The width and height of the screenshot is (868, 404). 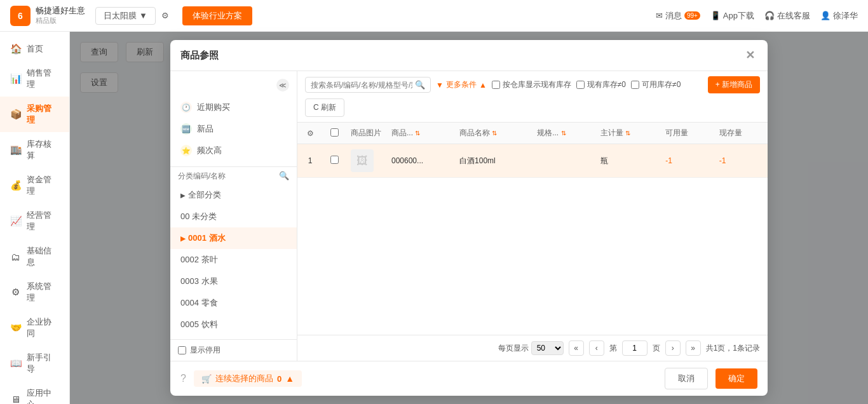 I want to click on cart-icon: 🛒, so click(x=207, y=379).